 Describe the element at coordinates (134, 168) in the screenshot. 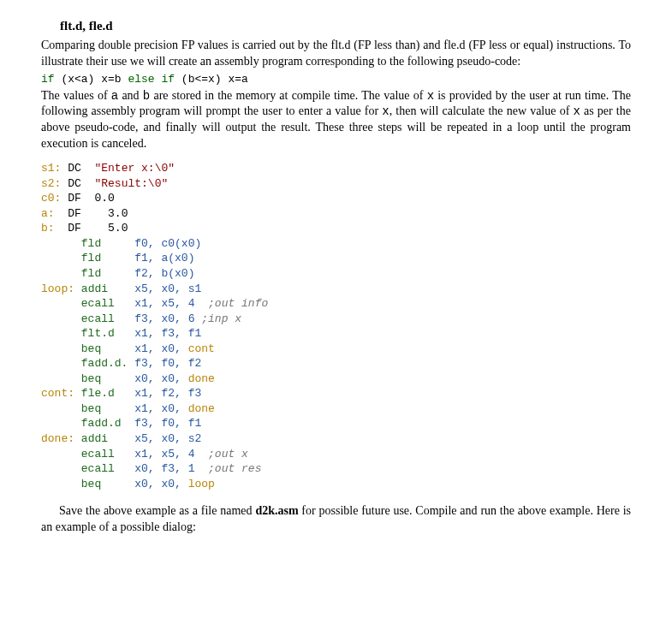

I see `arg: "Enter x:\0"` at that location.